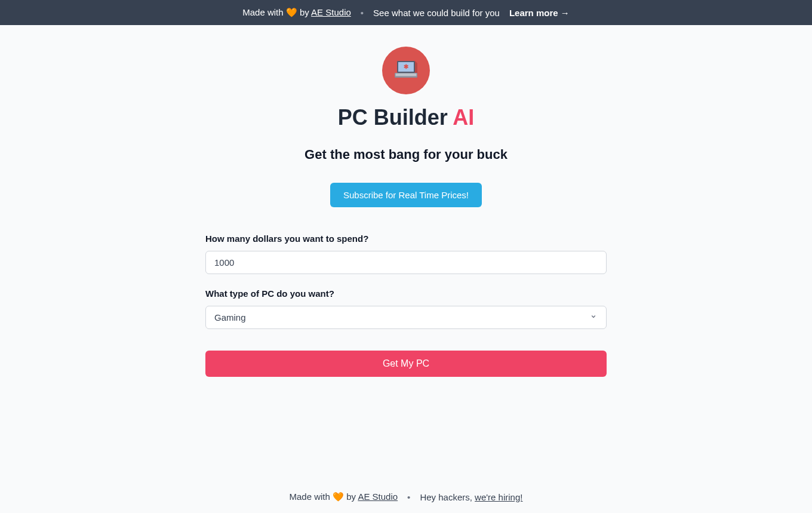  Describe the element at coordinates (395, 117) in the screenshot. I see `title-prefix: PC Builder` at that location.